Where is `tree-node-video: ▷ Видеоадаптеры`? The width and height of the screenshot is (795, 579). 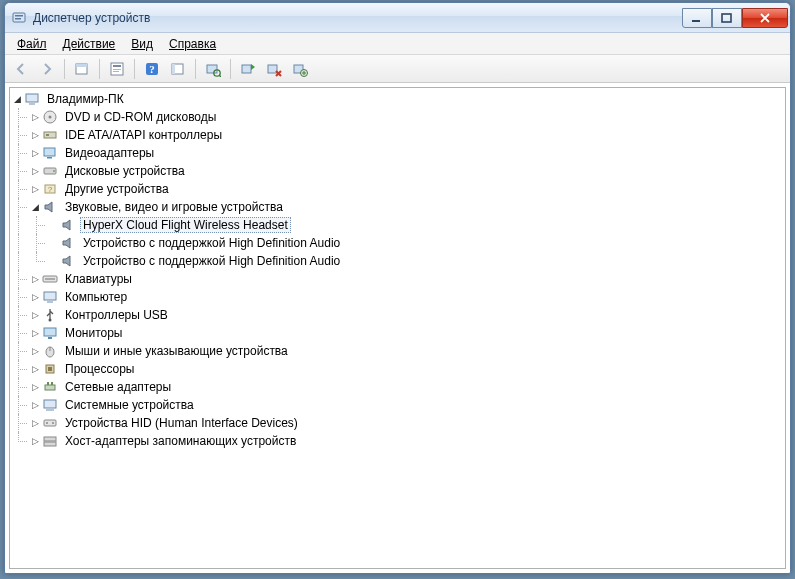
tree-node-video: ▷ Видеоадаптеры is located at coordinates (398, 153).